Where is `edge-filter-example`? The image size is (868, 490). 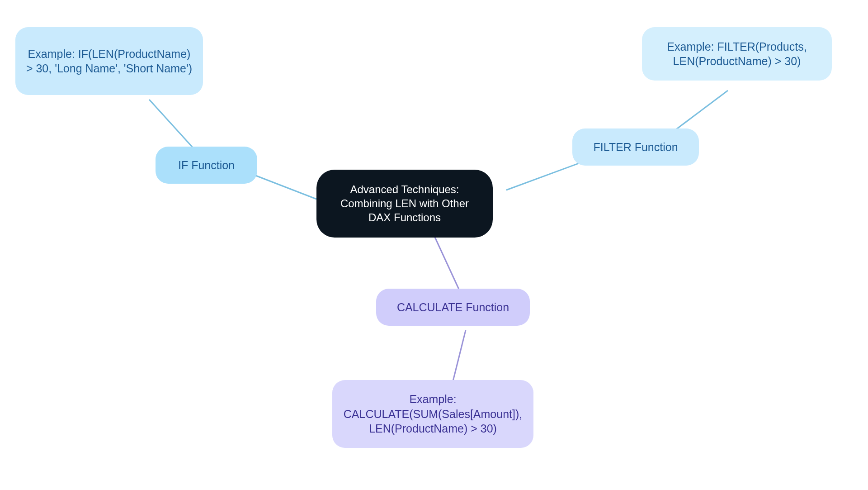 edge-filter-example is located at coordinates (701, 111).